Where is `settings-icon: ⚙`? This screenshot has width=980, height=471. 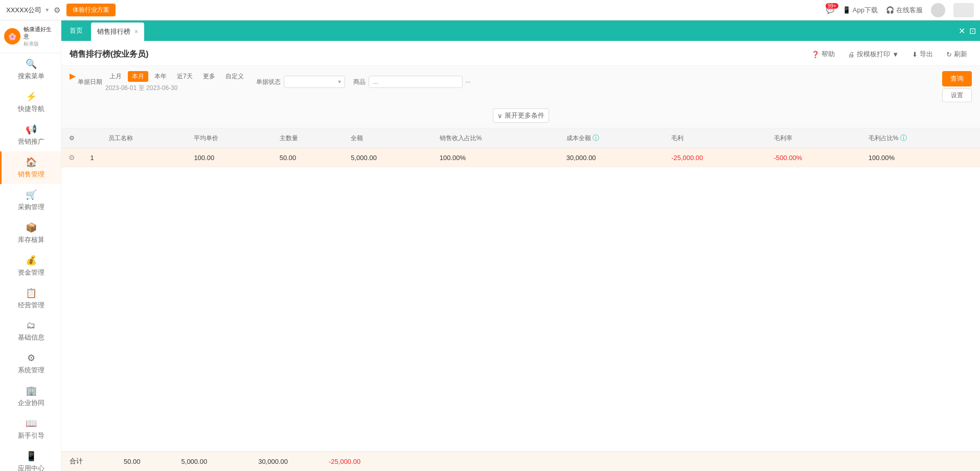 settings-icon: ⚙ is located at coordinates (57, 10).